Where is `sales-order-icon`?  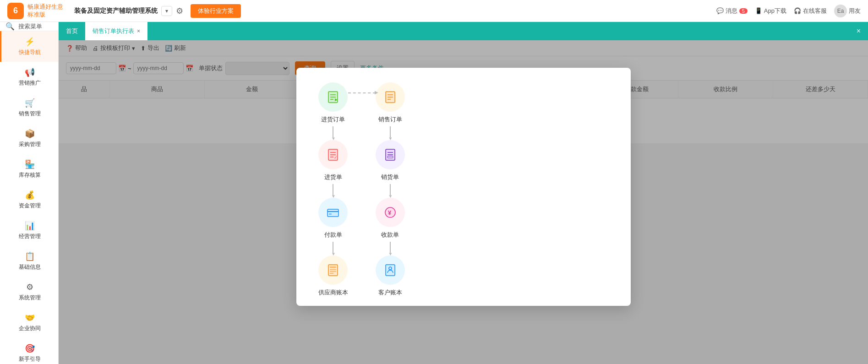 sales-order-icon is located at coordinates (390, 97).